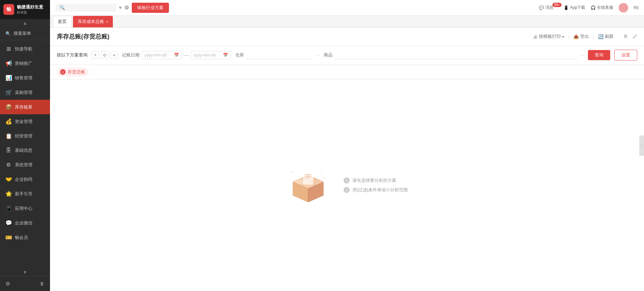  I want to click on trial-btn: 体验行业方案, so click(150, 8).